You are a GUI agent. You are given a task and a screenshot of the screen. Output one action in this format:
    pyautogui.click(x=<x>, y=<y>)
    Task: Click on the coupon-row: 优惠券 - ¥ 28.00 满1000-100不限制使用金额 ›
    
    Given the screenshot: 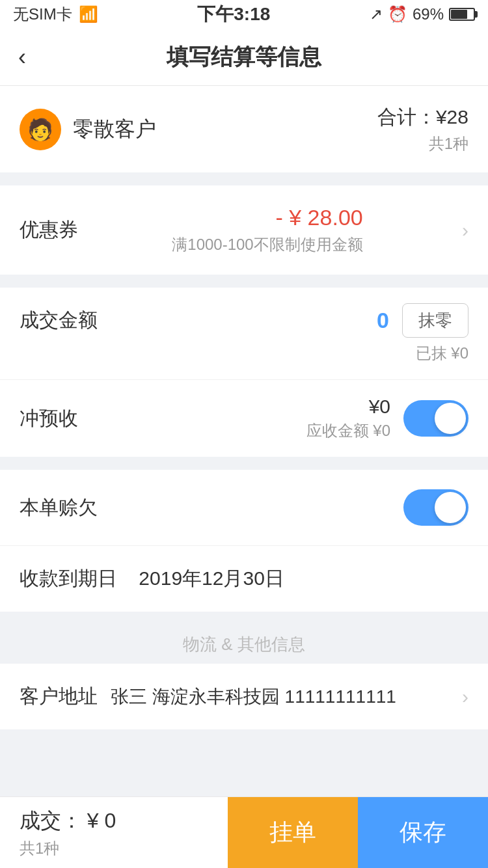 What is the action you would take?
    pyautogui.click(x=244, y=230)
    